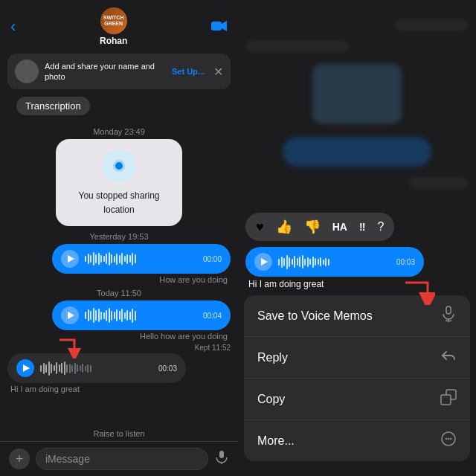 The image size is (476, 476). Describe the element at coordinates (119, 348) in the screenshot. I see `kept-label: Kept 11:52` at that location.